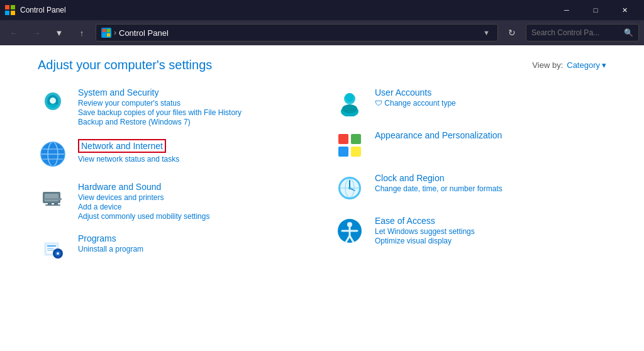 The width and height of the screenshot is (644, 351). What do you see at coordinates (128, 151) in the screenshot?
I see `network-internet-content: Network and Internet View network status…` at bounding box center [128, 151].